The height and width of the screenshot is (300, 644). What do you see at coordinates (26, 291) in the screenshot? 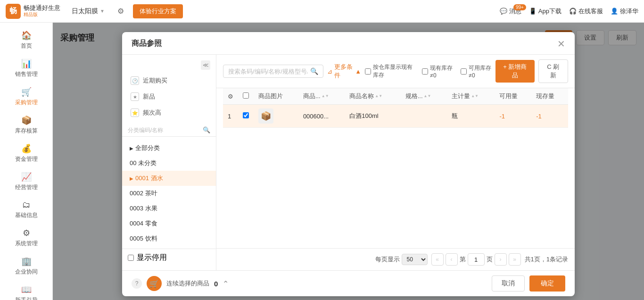
I see `sidebar-item-guide: 📖 新手引导` at bounding box center [26, 291].